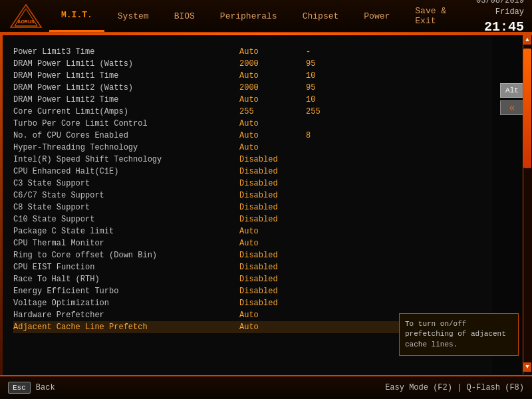 Image resolution: width=532 pixels, height=399 pixels. I want to click on setting-name: Intel(R) Speed Shift Technology, so click(126, 160).